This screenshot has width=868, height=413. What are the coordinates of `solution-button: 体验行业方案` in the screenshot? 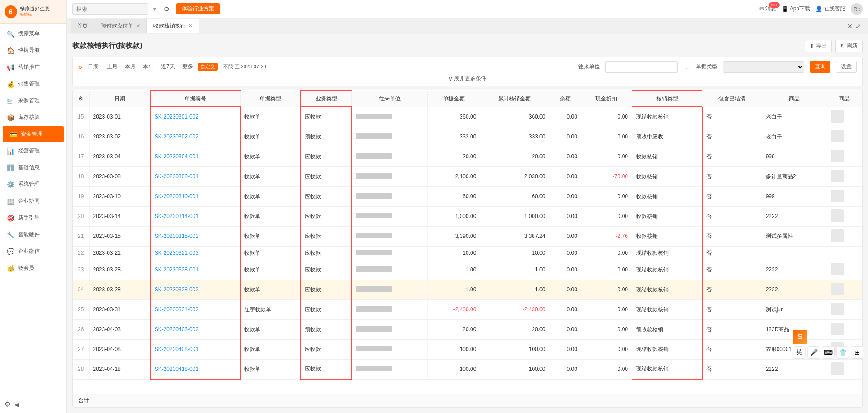 It's located at (198, 9).